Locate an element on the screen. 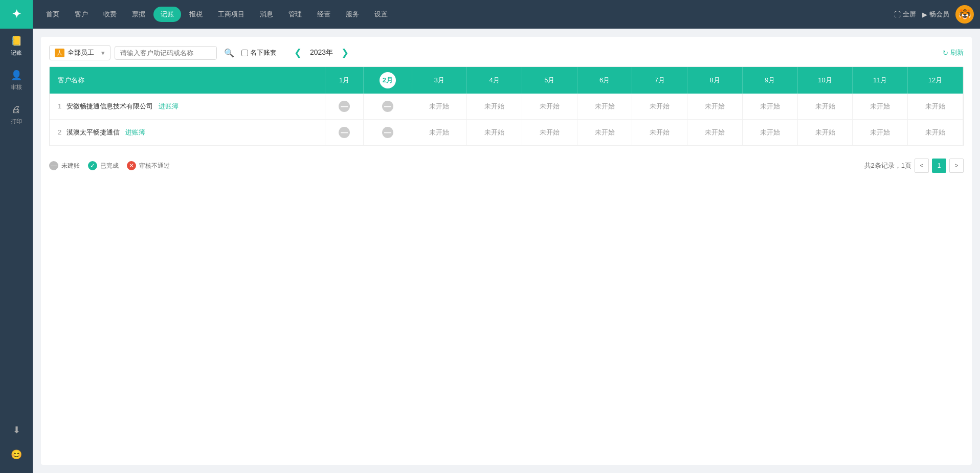 The height and width of the screenshot is (473, 980). topnav-item-invoice: 票据 is located at coordinates (139, 14).